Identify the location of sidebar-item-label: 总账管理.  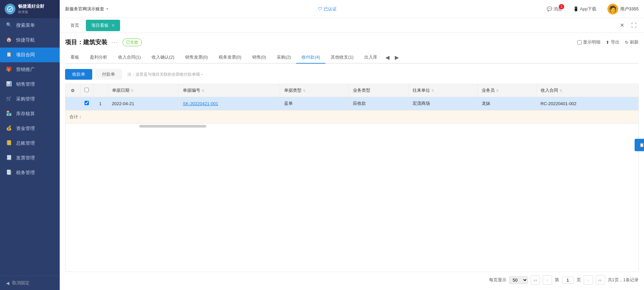
(25, 143).